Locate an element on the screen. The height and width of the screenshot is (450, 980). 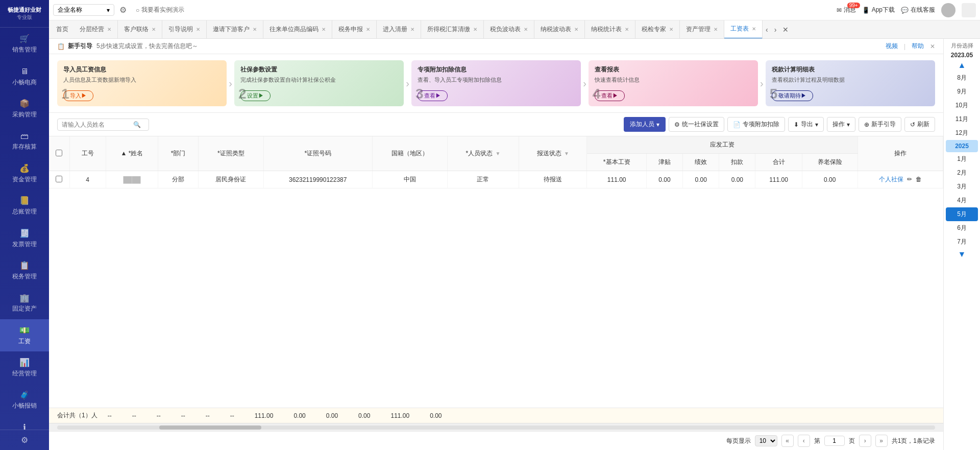
online-service-button: 💬 在线客服 is located at coordinates (918, 10).